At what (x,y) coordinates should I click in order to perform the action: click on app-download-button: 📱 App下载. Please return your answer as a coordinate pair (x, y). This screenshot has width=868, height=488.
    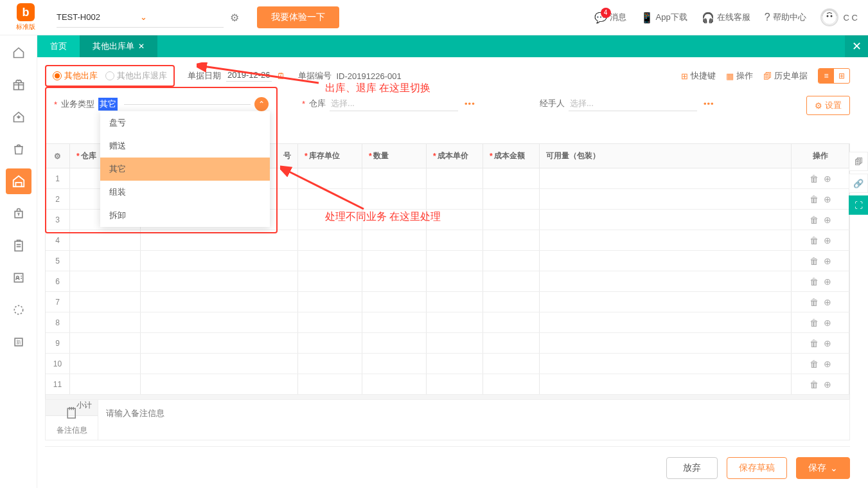
    Looking at the image, I should click on (664, 18).